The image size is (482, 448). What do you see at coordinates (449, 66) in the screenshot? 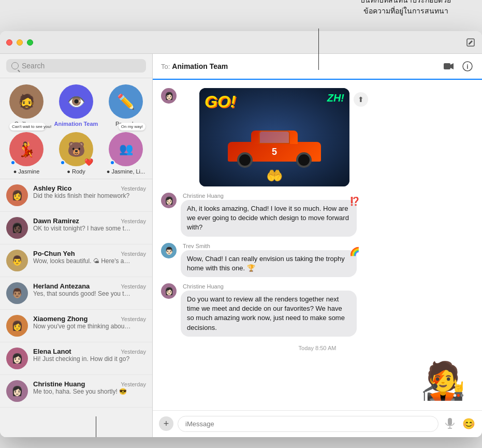
I see `video-call-button` at bounding box center [449, 66].